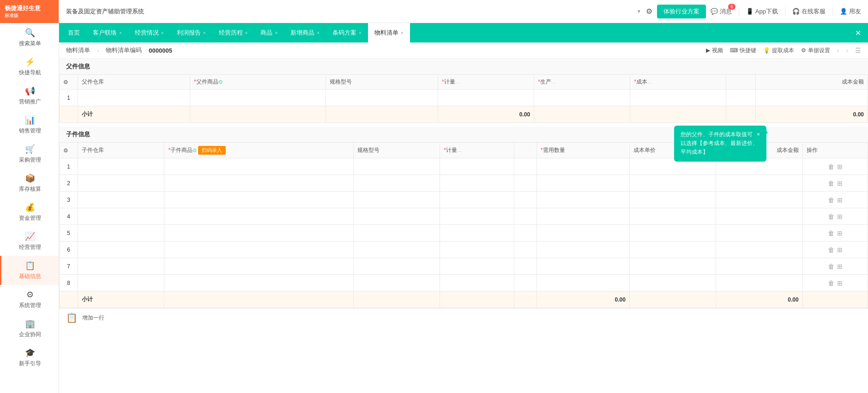 This screenshot has height=393, width=868. What do you see at coordinates (121, 283) in the screenshot?
I see `child-row-8-warehouse` at bounding box center [121, 283].